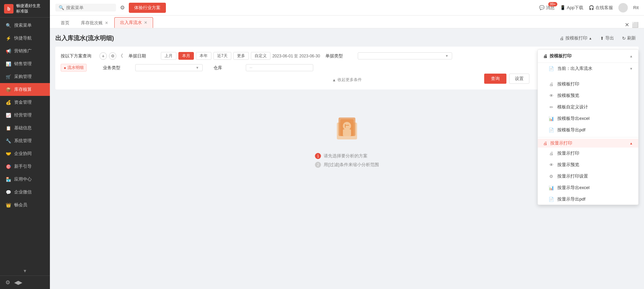  Describe the element at coordinates (146, 23) in the screenshot. I see `tab-close-flow: ✕` at that location.